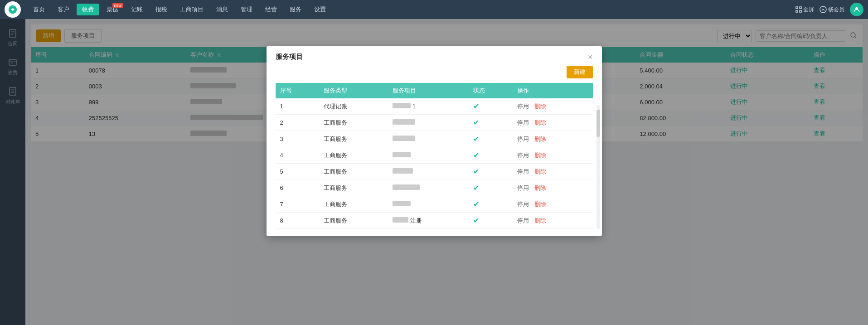  Describe the element at coordinates (271, 10) in the screenshot. I see `nav-economy: 经营` at that location.